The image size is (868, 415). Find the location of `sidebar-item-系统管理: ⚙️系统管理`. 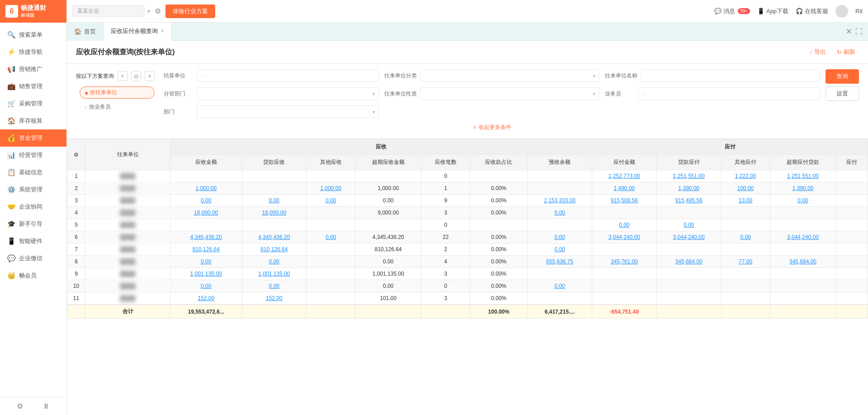

sidebar-item-系统管理: ⚙️系统管理 is located at coordinates (33, 190).